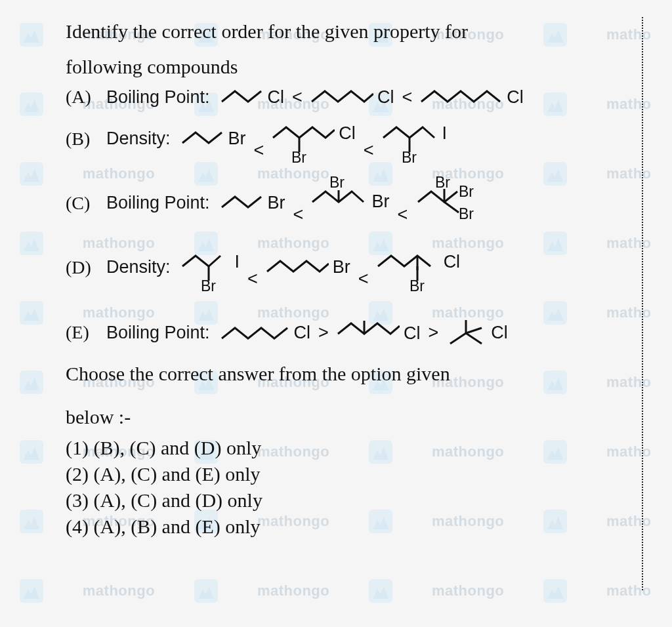 This screenshot has height=627, width=672. What do you see at coordinates (83, 131) in the screenshot?
I see `statement-letter: (B)` at bounding box center [83, 131].